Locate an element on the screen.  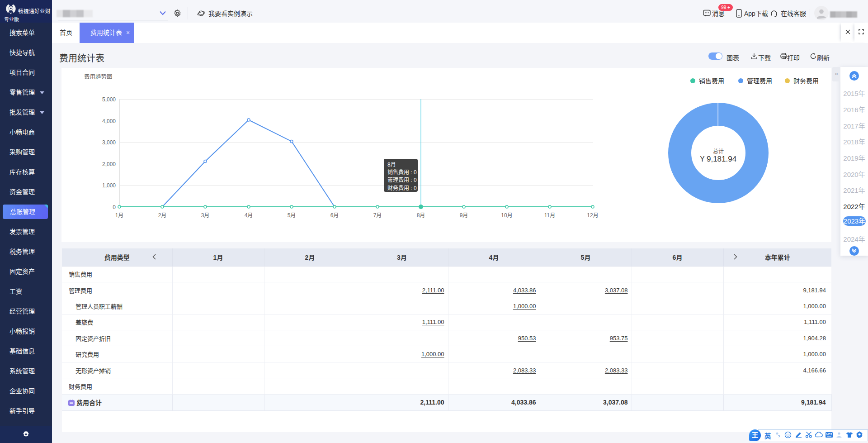
svg-text: 12月 is located at coordinates (592, 215).